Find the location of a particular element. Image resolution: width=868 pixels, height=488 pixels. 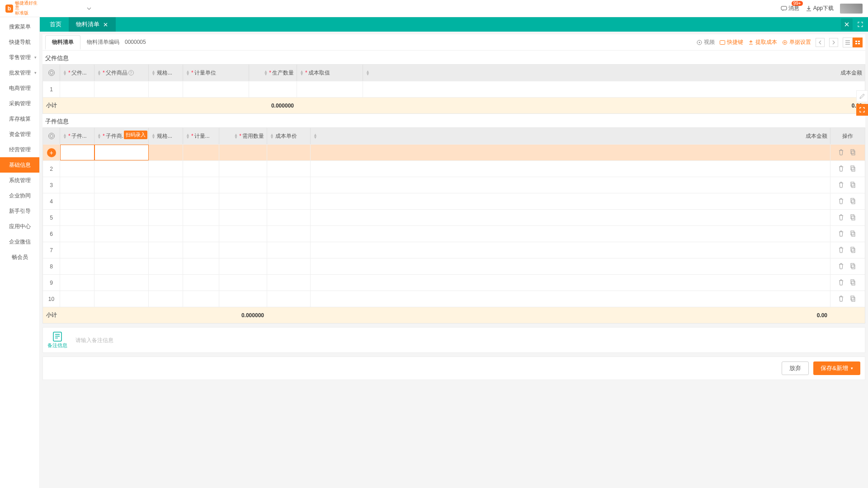

col-child-amount: ▲▼成本金额 is located at coordinates (571, 136).